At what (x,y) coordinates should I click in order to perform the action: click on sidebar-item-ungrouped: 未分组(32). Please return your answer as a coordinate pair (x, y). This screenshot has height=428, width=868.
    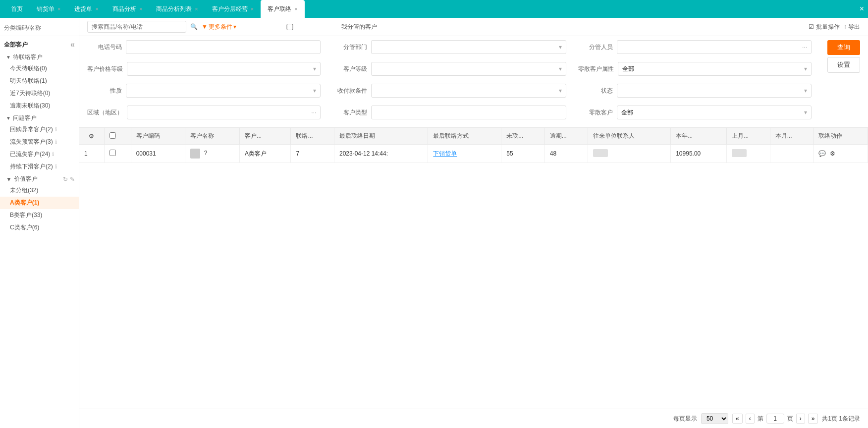
    Looking at the image, I should click on (40, 190).